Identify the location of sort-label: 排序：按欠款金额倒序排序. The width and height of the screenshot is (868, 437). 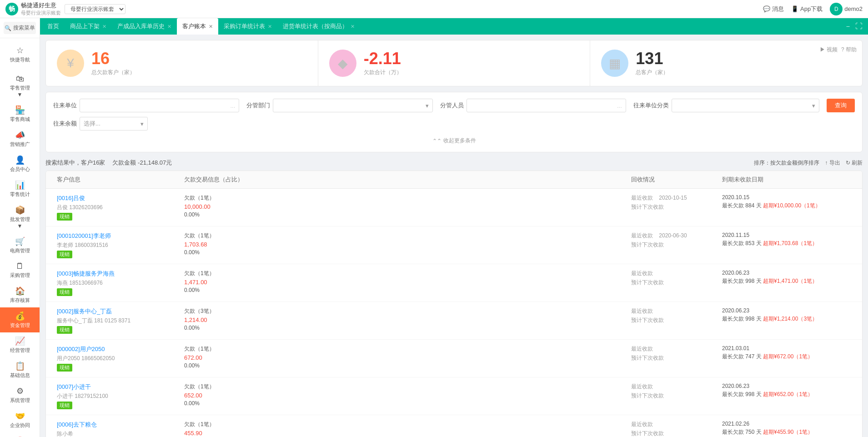
(787, 163).